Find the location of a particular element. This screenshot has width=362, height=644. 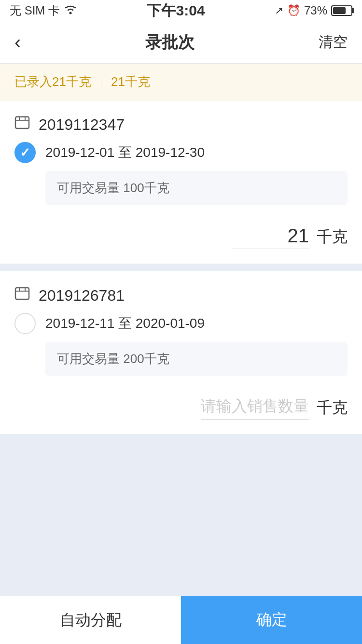

status-bar: 无 SIM 卡 下午3:04 ↗ ⏰ 73% is located at coordinates (181, 11).